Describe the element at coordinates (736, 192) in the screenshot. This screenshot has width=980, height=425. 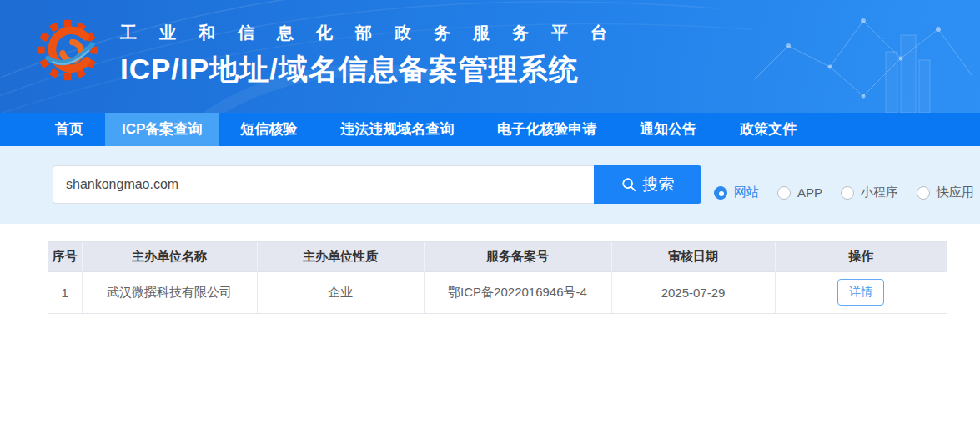
I see `radio-option-1: 网站` at that location.